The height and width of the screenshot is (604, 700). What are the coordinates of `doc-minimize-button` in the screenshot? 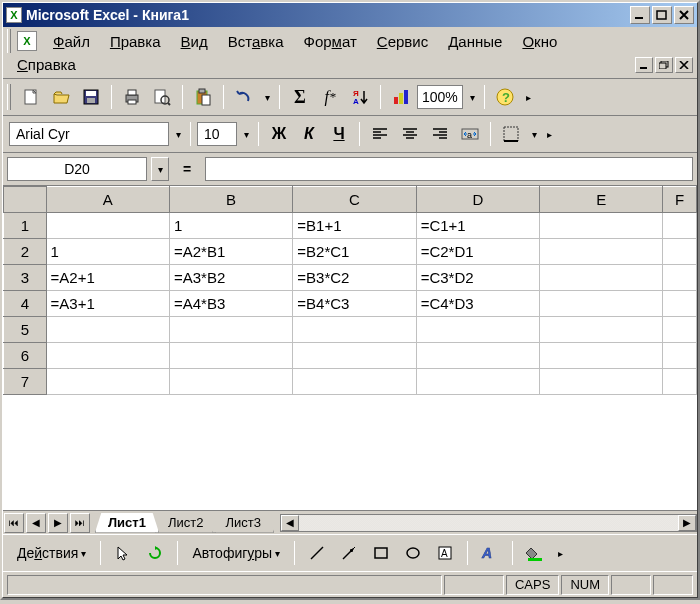 It's located at (644, 65).